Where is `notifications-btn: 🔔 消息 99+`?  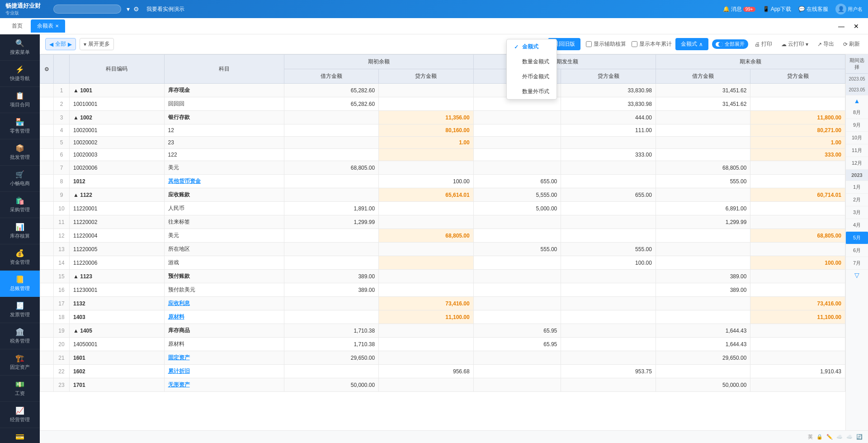 notifications-btn: 🔔 消息 99+ is located at coordinates (739, 9).